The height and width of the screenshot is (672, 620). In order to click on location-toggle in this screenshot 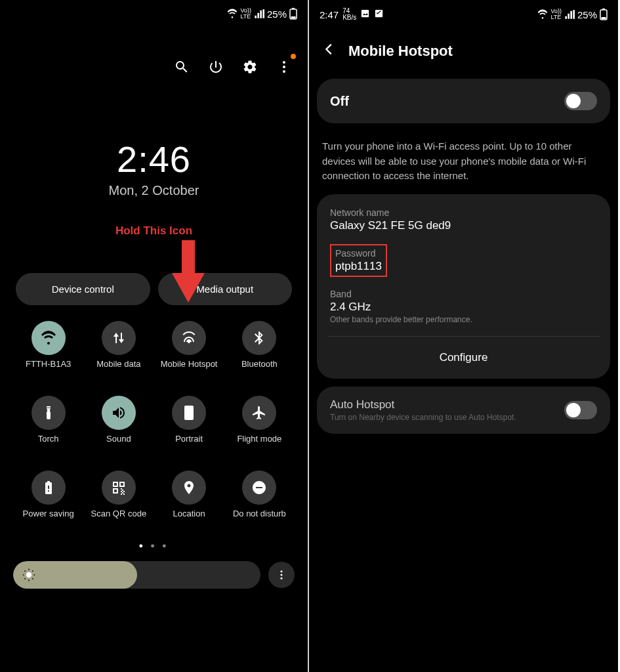, I will do `click(189, 488)`.